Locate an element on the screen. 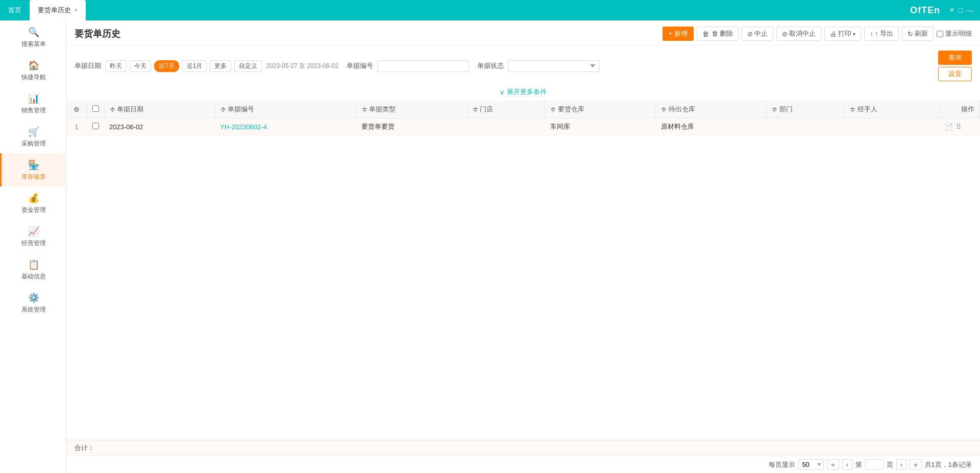 The width and height of the screenshot is (980, 473). stop-button: ⊘ 中止 is located at coordinates (757, 34).